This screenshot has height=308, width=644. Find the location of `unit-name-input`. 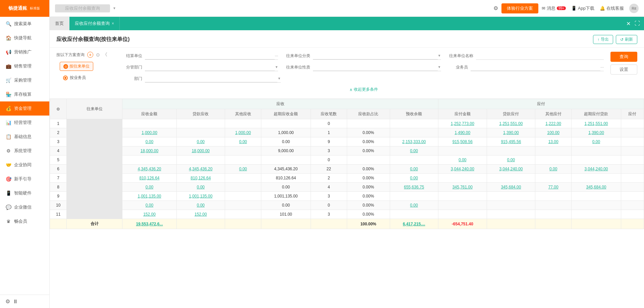

unit-name-input is located at coordinates (540, 56).